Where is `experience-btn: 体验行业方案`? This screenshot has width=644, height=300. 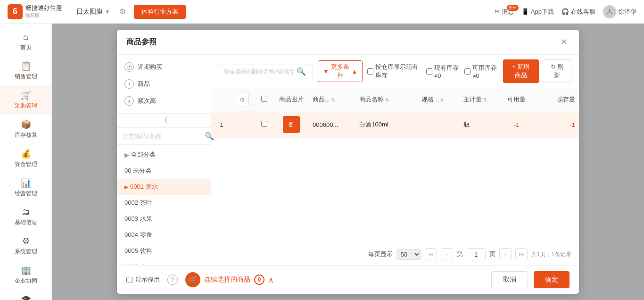
experience-btn: 体验行业方案 is located at coordinates (160, 12).